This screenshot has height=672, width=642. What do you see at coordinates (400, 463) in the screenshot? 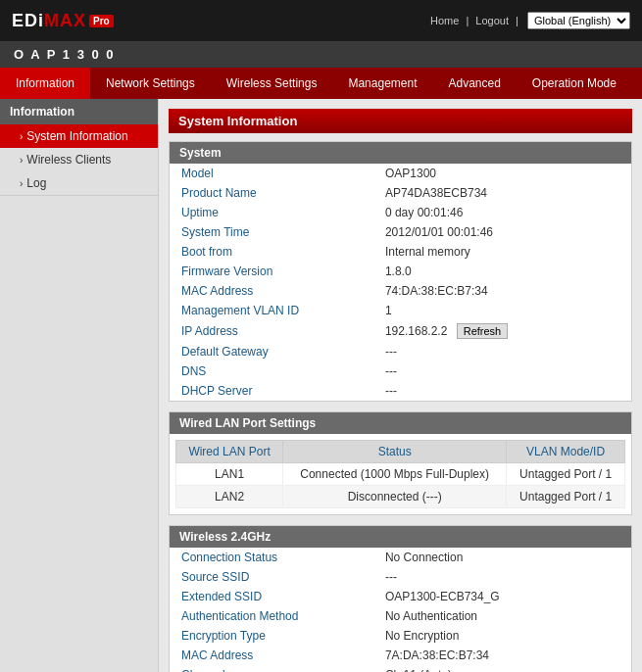
I see `wired-lan-box: Wired LAN Port Settings Wired LAN Port S…` at bounding box center [400, 463].